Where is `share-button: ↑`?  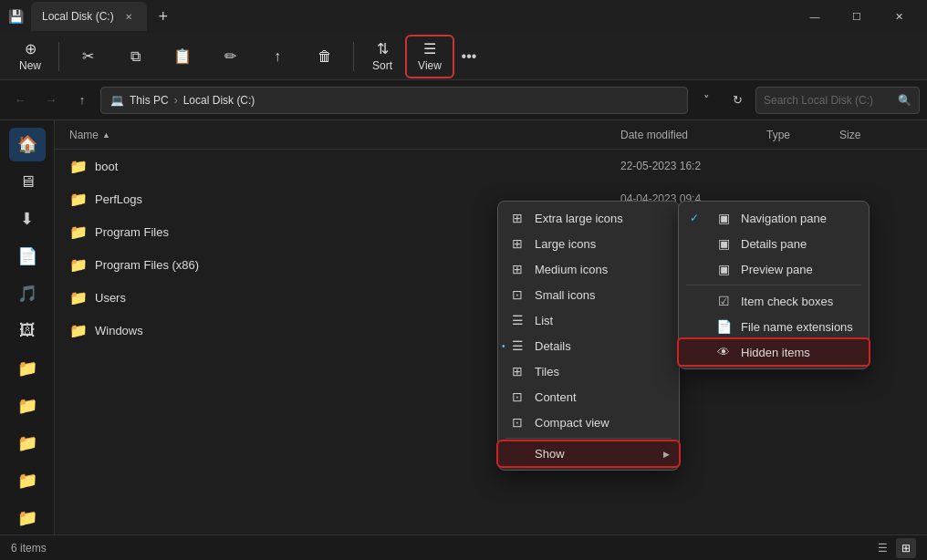
share-button: ↑ is located at coordinates (277, 57).